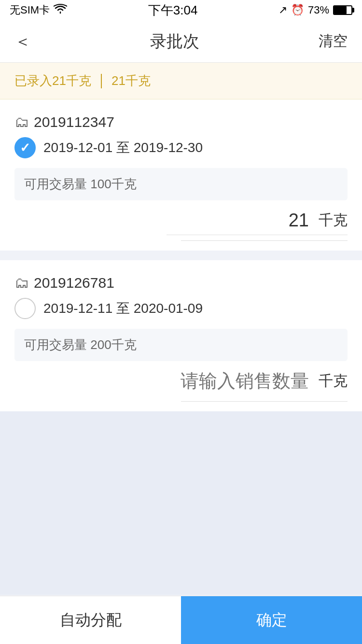  I want to click on batch1-divider, so click(257, 235).